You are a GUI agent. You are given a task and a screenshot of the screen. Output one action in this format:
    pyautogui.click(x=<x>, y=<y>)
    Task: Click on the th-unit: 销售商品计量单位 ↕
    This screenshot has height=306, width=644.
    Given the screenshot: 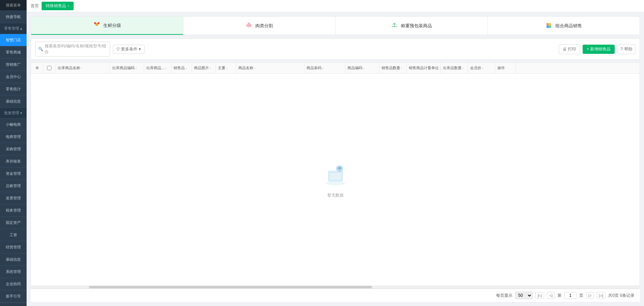 What is the action you would take?
    pyautogui.click(x=424, y=68)
    